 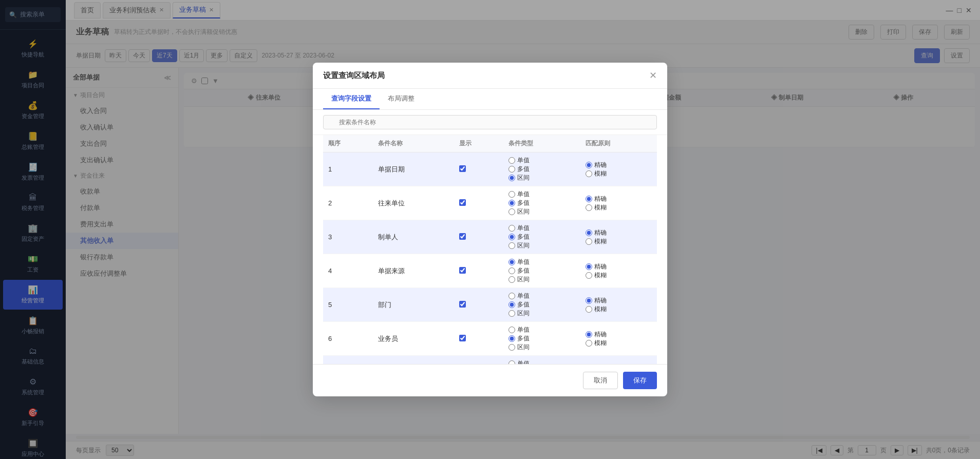 I want to click on modal-header-显示: 显示, so click(x=479, y=144).